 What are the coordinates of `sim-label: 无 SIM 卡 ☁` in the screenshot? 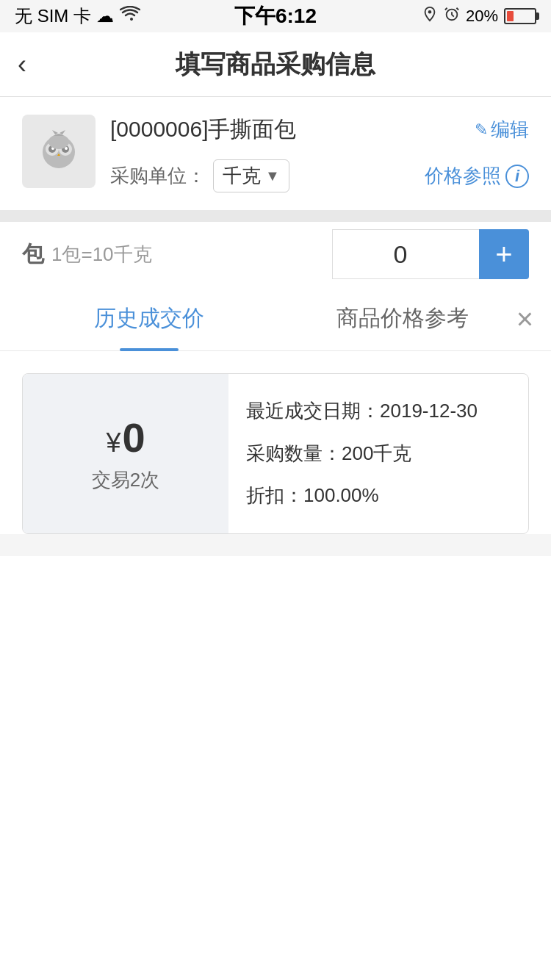 It's located at (65, 16).